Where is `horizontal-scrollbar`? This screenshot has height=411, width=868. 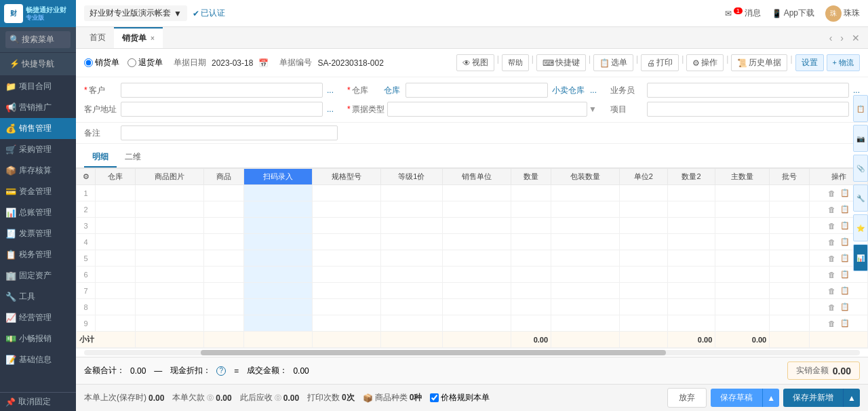
horizontal-scrollbar is located at coordinates (472, 353).